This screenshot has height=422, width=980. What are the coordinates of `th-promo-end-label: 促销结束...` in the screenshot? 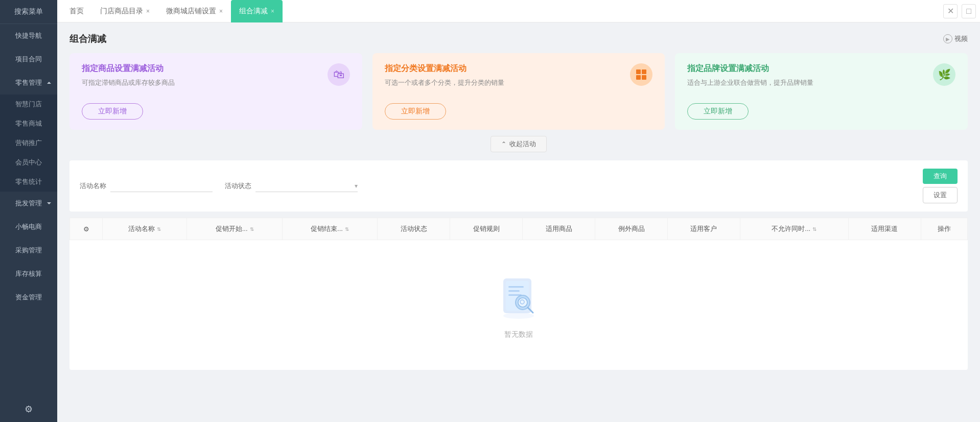 It's located at (327, 229).